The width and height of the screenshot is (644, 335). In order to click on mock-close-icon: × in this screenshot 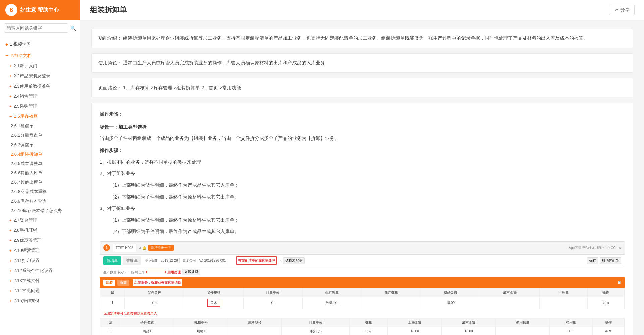, I will do `click(620, 248)`.